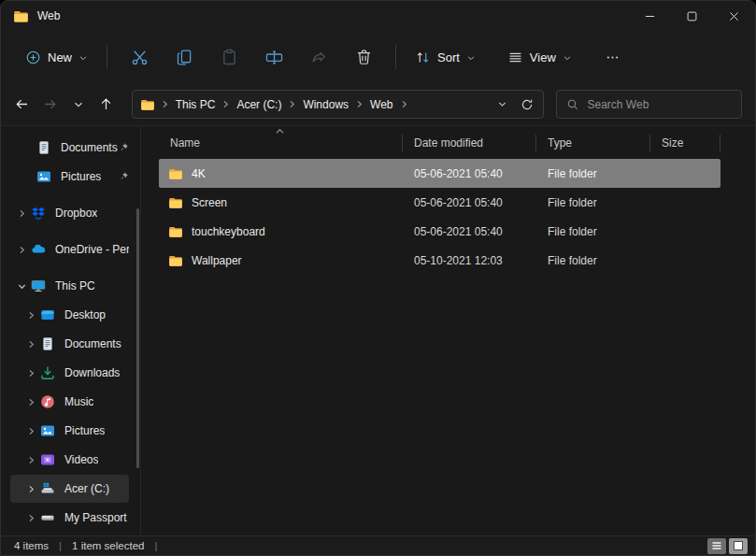 Image resolution: width=756 pixels, height=556 pixels. What do you see at coordinates (230, 58) in the screenshot?
I see `paste-icon` at bounding box center [230, 58].